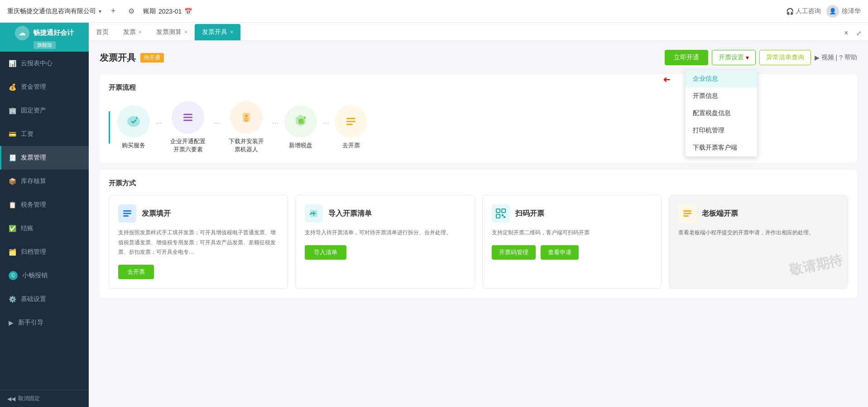  I want to click on step-item-0: + 购买服务, so click(134, 127).